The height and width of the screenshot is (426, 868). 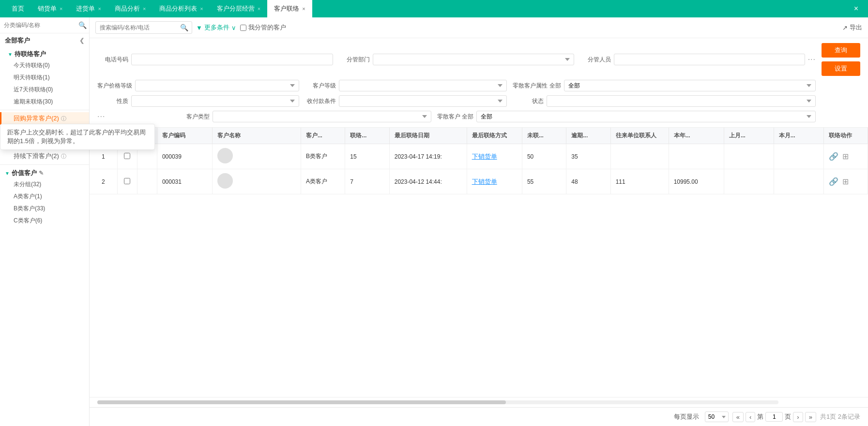 What do you see at coordinates (479, 28) in the screenshot?
I see `filter-bar: 🔍 ▼ 更多条件 ∨ 我分管的客户 ↗ 导出` at bounding box center [479, 28].